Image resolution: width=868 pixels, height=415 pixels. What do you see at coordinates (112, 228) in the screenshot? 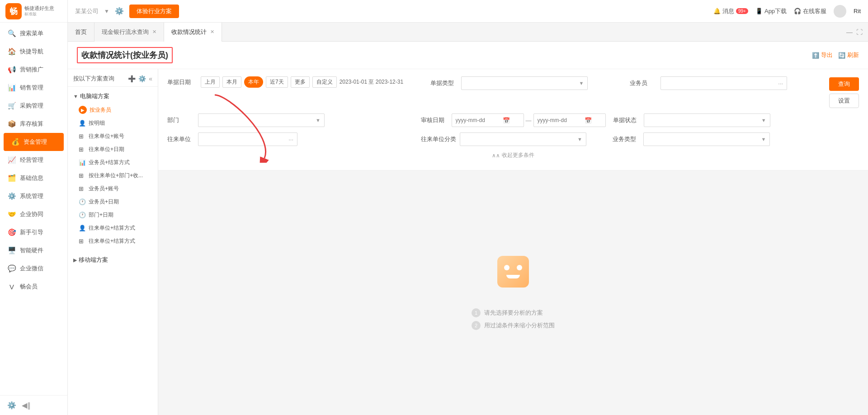
I see `unit-settle1-label: 往来单位+结算方式` at bounding box center [112, 228].